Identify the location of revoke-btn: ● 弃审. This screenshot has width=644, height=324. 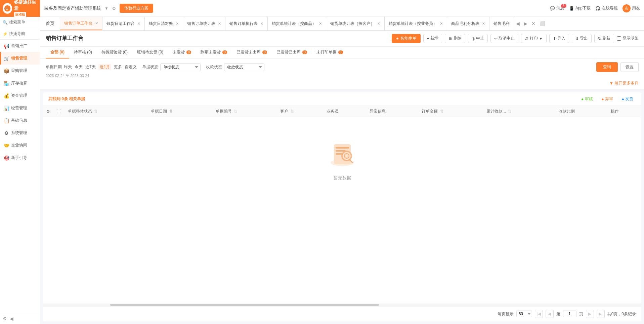
(607, 99).